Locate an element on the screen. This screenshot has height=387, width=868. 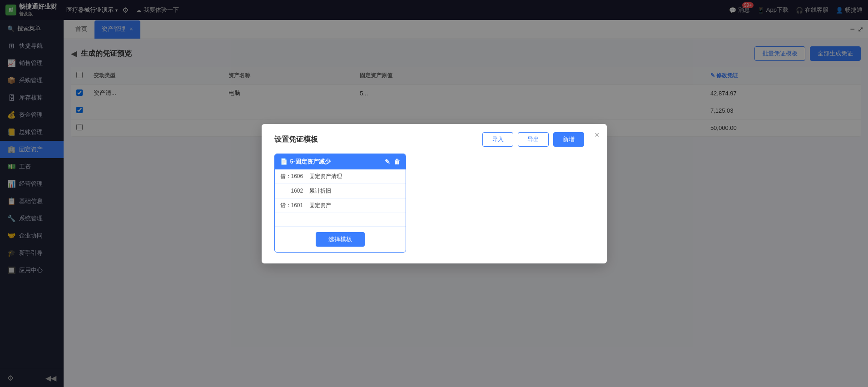
template-empty-row is located at coordinates (340, 220).